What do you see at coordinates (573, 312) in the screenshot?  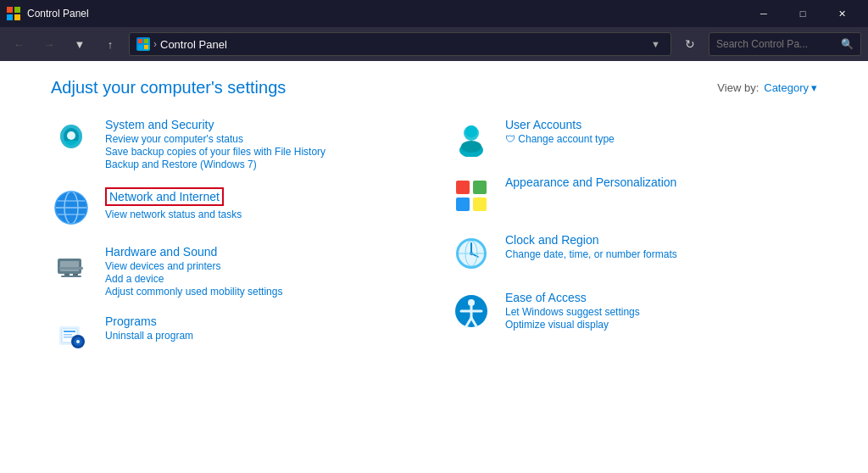 I see `windows-suggest-link: Let Windows suggest settings` at bounding box center [573, 312].